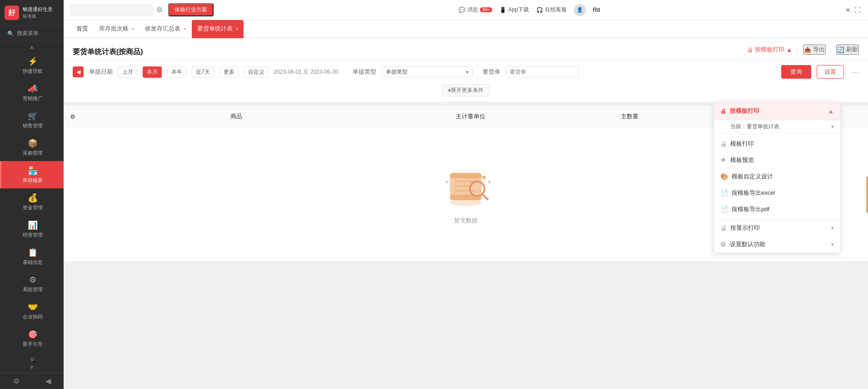  What do you see at coordinates (32, 368) in the screenshot?
I see `scroll-down-button: ▼` at bounding box center [32, 368].